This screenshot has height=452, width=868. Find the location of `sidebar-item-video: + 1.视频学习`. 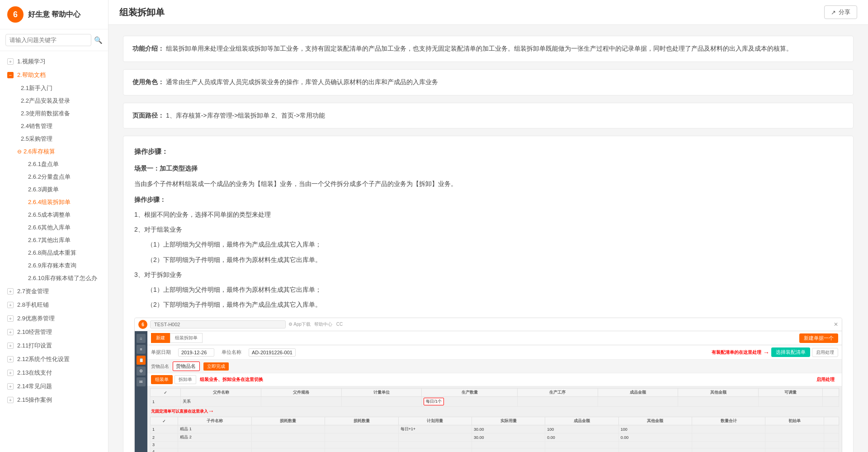

sidebar-item-video: + 1.视频学习 is located at coordinates (54, 62).